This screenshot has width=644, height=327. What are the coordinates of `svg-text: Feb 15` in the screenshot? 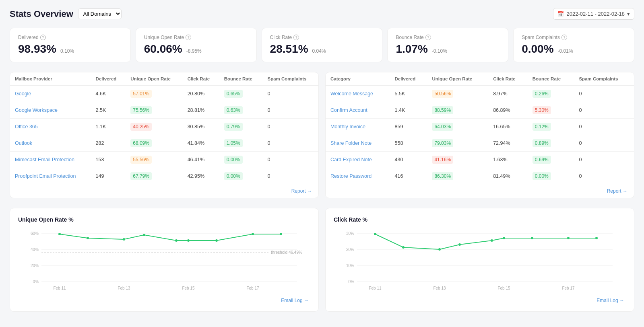 It's located at (188, 288).